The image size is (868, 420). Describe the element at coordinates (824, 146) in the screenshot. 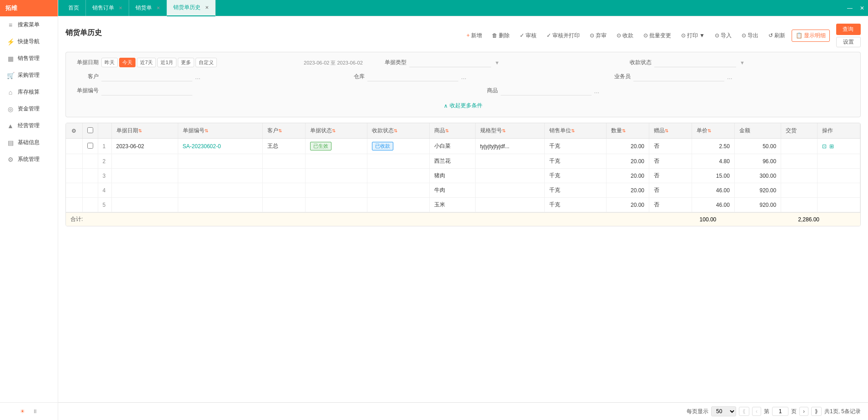

I see `action-edit-btn: ⊡` at that location.